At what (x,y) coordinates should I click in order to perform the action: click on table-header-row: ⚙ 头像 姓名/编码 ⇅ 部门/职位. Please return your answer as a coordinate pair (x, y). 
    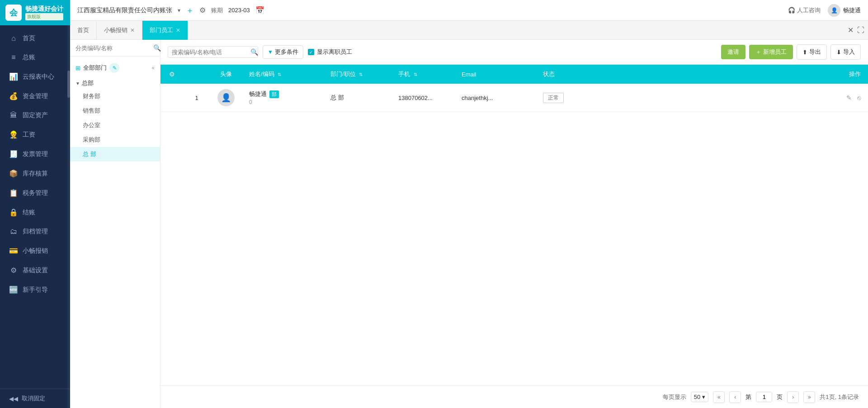
    Looking at the image, I should click on (514, 74).